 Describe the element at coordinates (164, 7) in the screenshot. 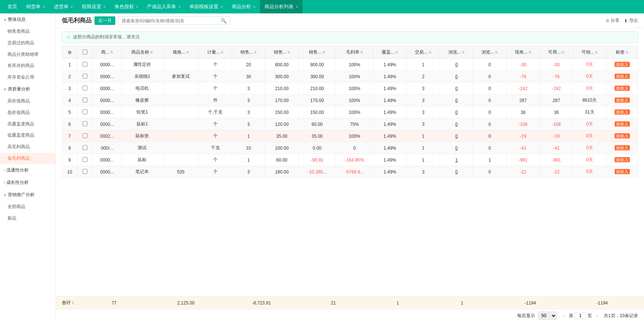

I see `nav-item-product-in: 产成品入库单 ×` at that location.